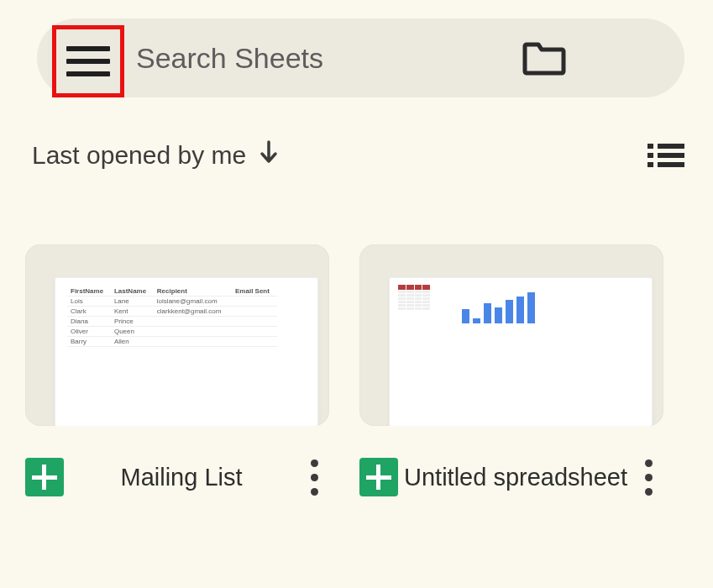 The height and width of the screenshot is (588, 713). What do you see at coordinates (516, 477) in the screenshot?
I see `file-title: Untitled spreadsheet` at bounding box center [516, 477].